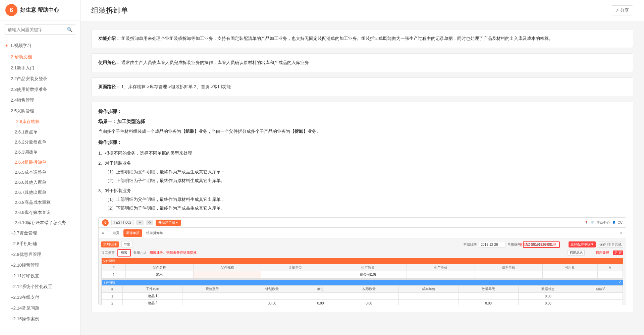 Image resolution: width=644 pixels, height=335 pixels. I want to click on share-icon: ↗, so click(617, 11).